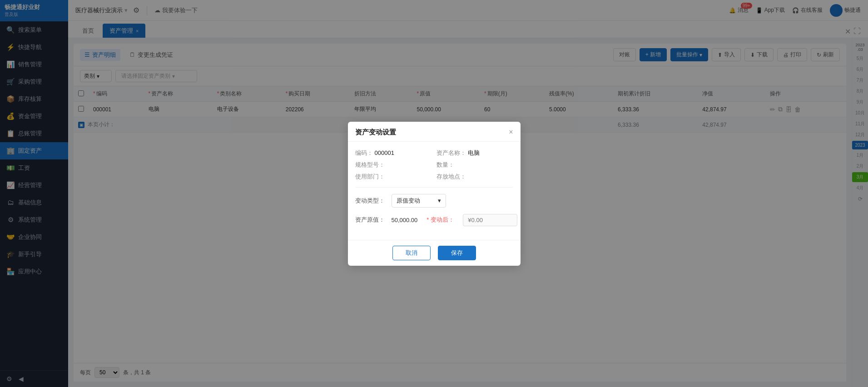 The width and height of the screenshot is (868, 387). I want to click on dialog-department-field: 使用部门：, so click(393, 177).